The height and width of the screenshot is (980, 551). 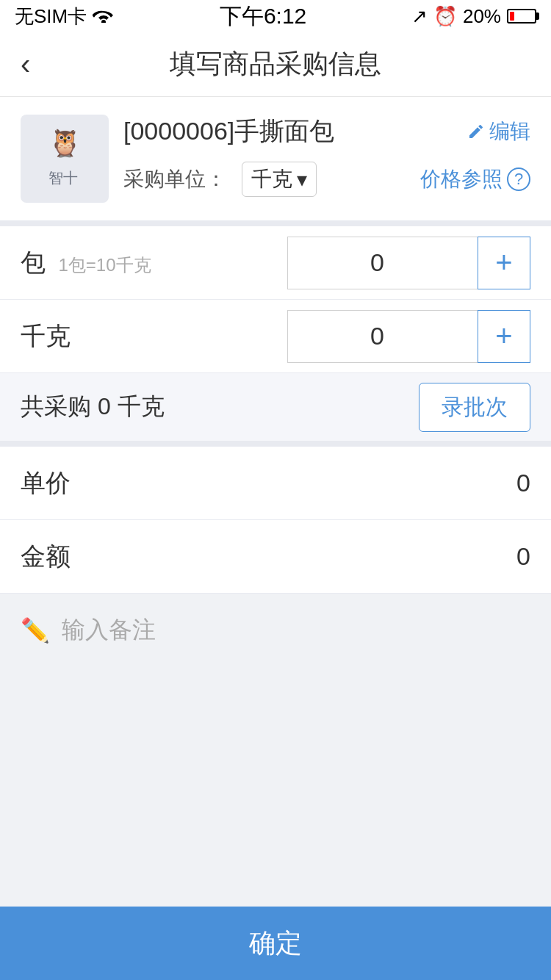 What do you see at coordinates (276, 16) in the screenshot?
I see `status-bar: 无SIM卡 下午6:12 ↗ ⏰ 20%` at bounding box center [276, 16].